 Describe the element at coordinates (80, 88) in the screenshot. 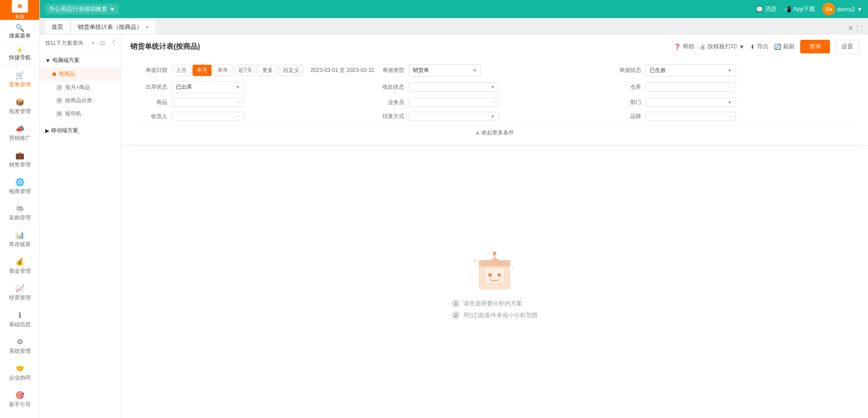

I see `scheme-by-month-product: 日 按月+商品` at that location.